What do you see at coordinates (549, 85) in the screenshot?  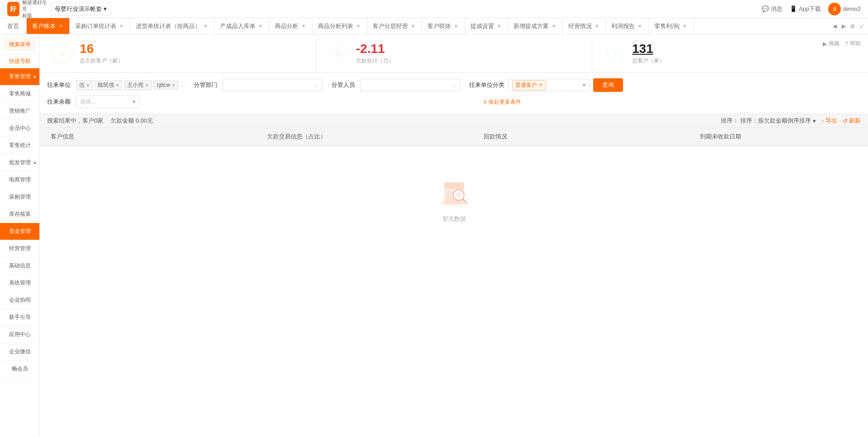 I see `category-select: 普通客户 ✕ ▾` at bounding box center [549, 85].